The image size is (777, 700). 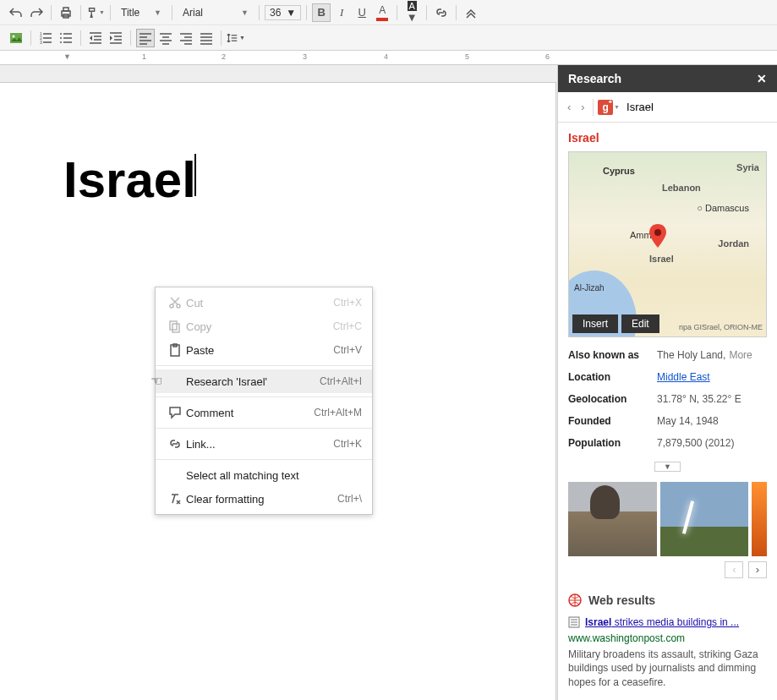 I want to click on ctx-link: Link... Ctrl+K, so click(x=264, y=444).